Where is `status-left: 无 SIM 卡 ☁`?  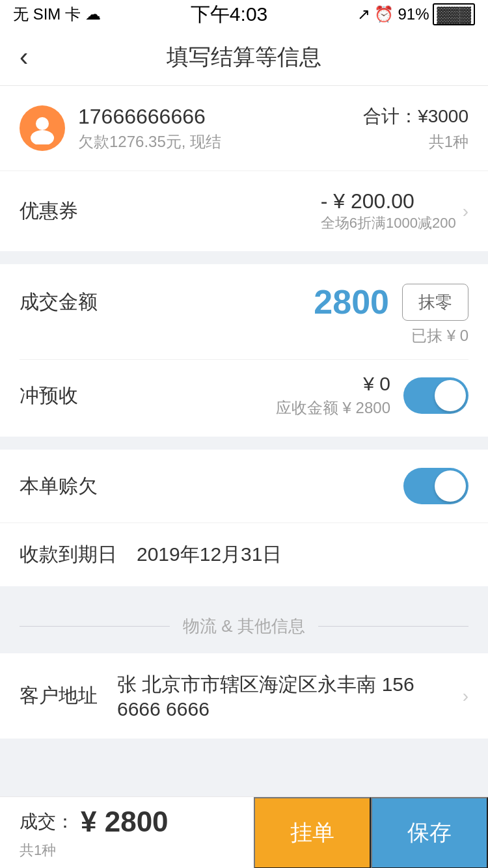
status-left: 无 SIM 卡 ☁ is located at coordinates (57, 14).